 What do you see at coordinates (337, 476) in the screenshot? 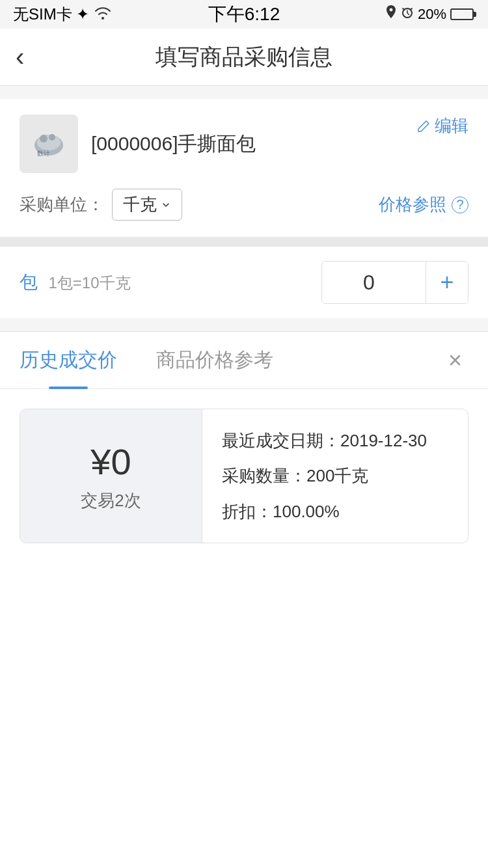
I see `quantity-detail-value: 200千克` at bounding box center [337, 476].